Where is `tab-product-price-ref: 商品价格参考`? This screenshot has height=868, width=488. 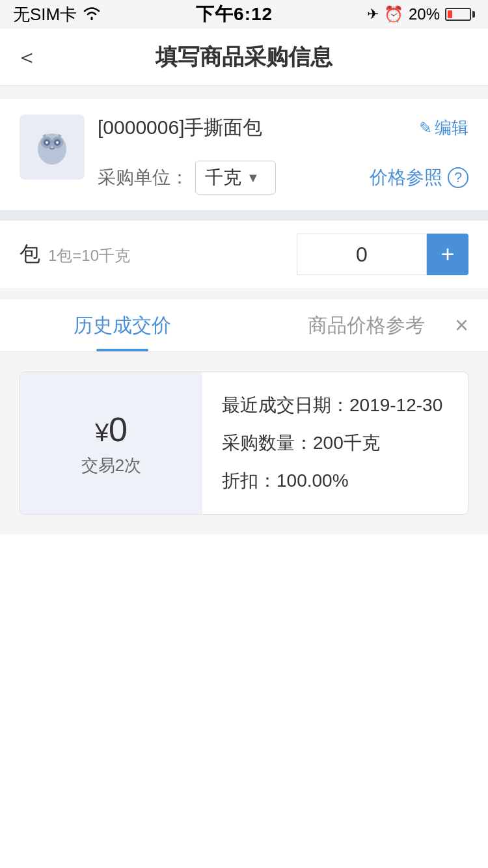 tab-product-price-ref: 商品价格参考 is located at coordinates (366, 325).